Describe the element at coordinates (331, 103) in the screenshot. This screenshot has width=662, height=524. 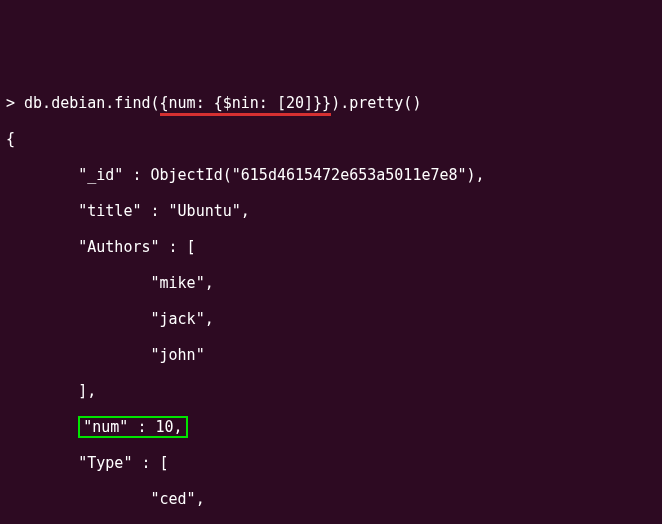
I see `command-line: > db.debian.find({num: {$nin: [20]}}).pr…` at that location.